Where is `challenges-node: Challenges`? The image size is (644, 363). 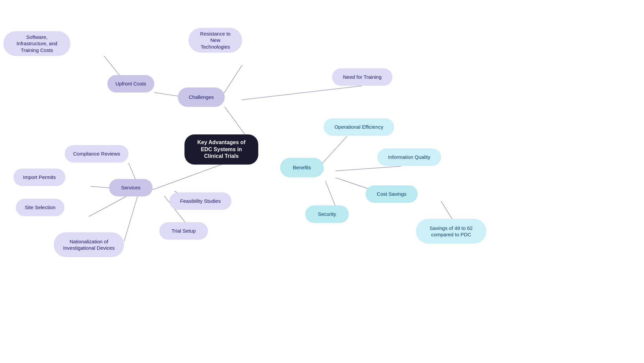 challenges-node: Challenges is located at coordinates (201, 97).